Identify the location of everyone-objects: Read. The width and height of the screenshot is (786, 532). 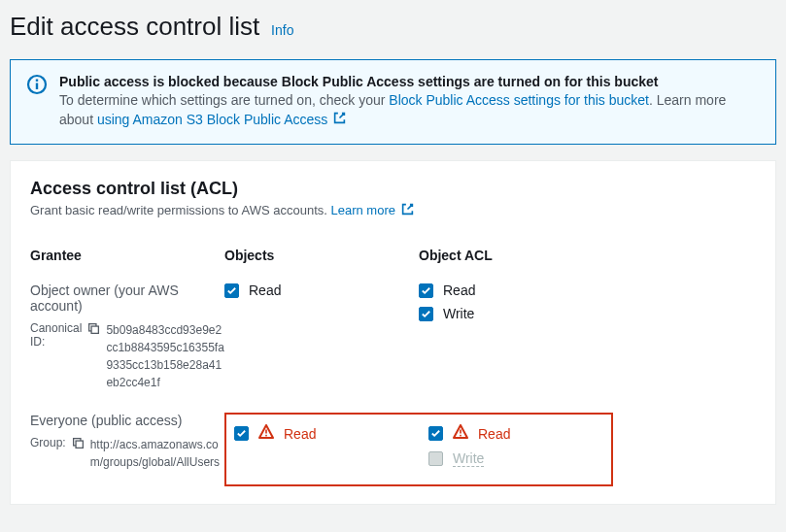
(331, 449).